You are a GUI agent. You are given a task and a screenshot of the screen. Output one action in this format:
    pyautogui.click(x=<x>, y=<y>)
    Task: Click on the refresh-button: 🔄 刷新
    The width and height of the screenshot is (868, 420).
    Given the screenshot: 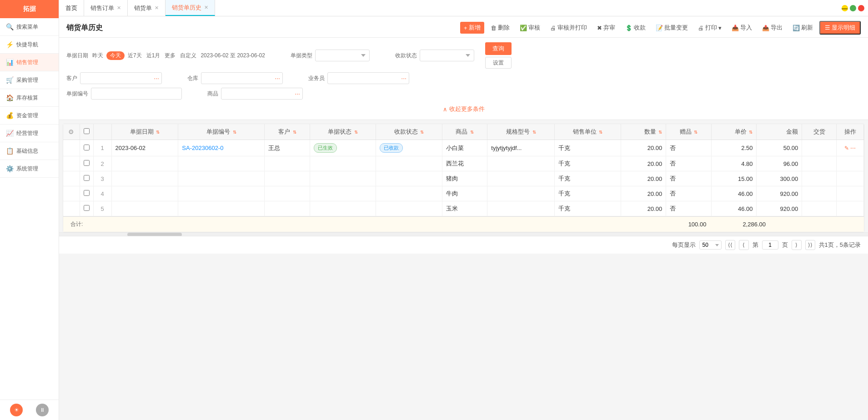 What is the action you would take?
    pyautogui.click(x=803, y=28)
    